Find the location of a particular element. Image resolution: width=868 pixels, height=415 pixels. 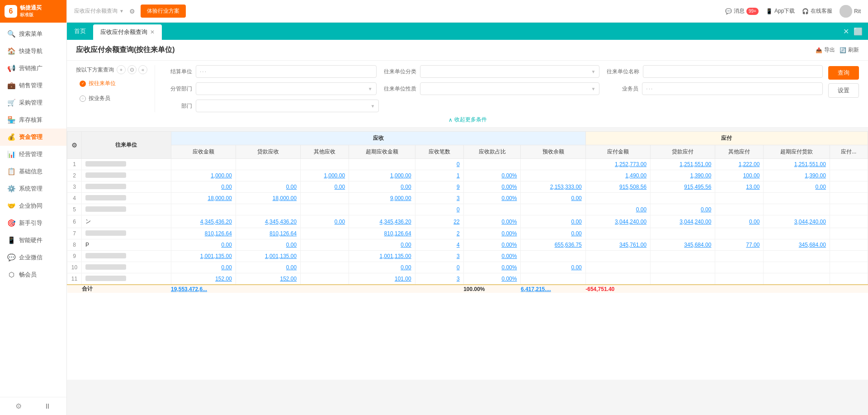

input-unit-name is located at coordinates (733, 72).